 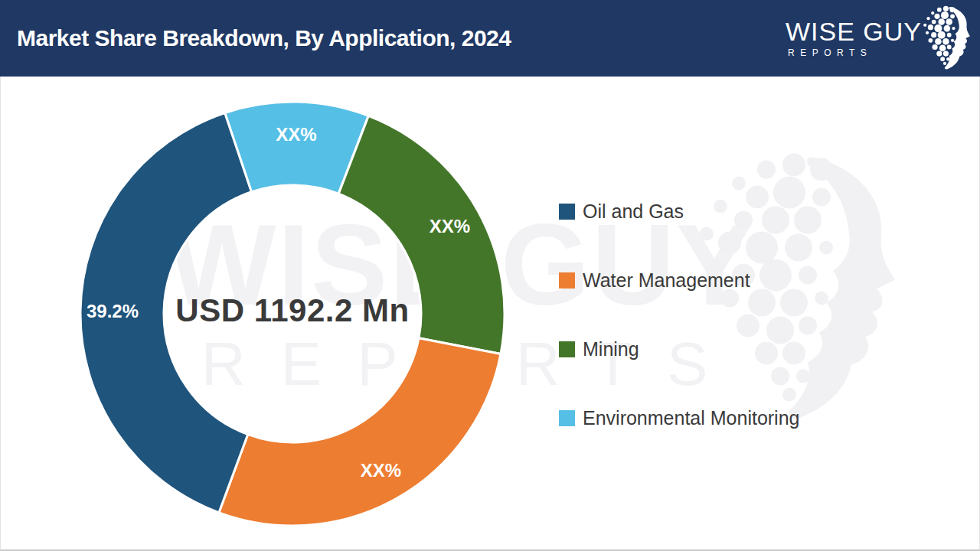 What do you see at coordinates (679, 349) in the screenshot?
I see `legend-item-mining: Mining` at bounding box center [679, 349].